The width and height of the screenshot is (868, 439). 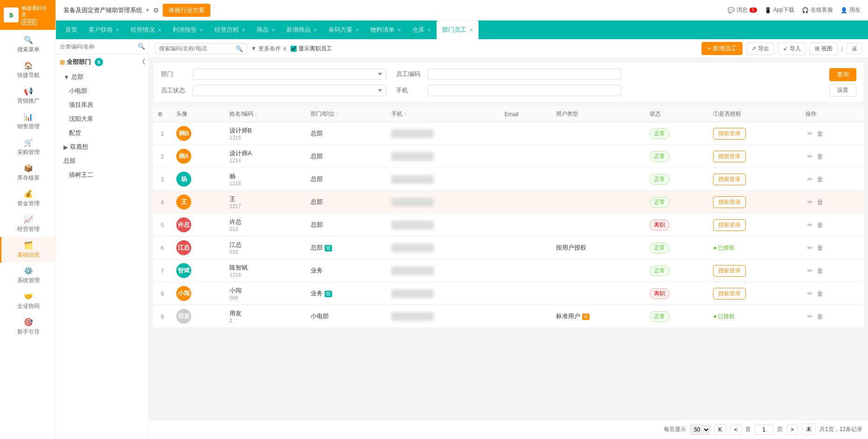 I want to click on app-download-button: 📱 App下载, so click(x=779, y=10).